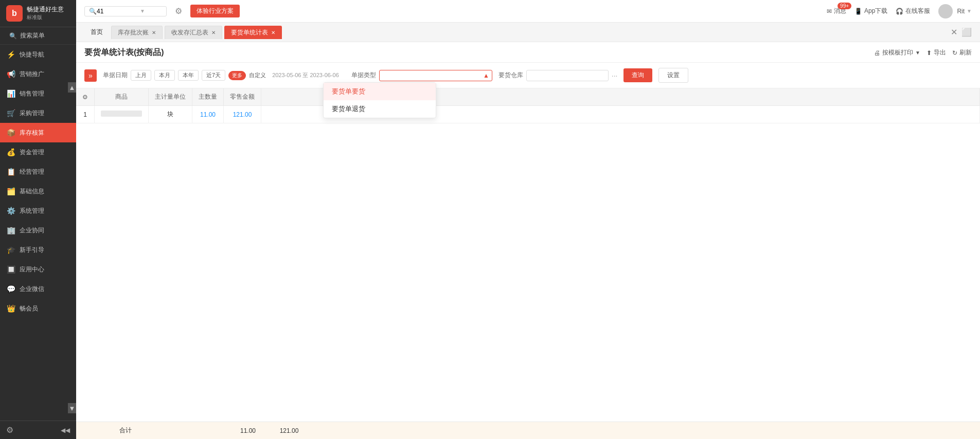 The height and width of the screenshot is (439, 980). I want to click on wechat-icon: 💬, so click(11, 289).